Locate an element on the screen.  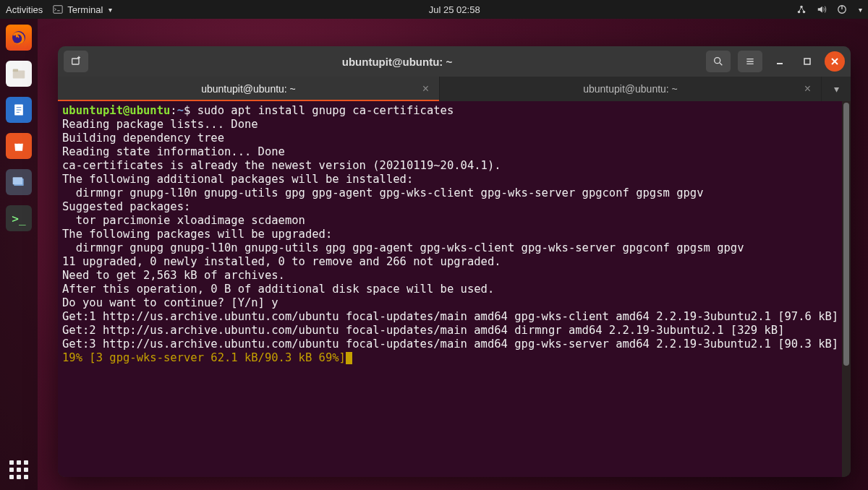
dock-item-terminal: >_ is located at coordinates (19, 218).